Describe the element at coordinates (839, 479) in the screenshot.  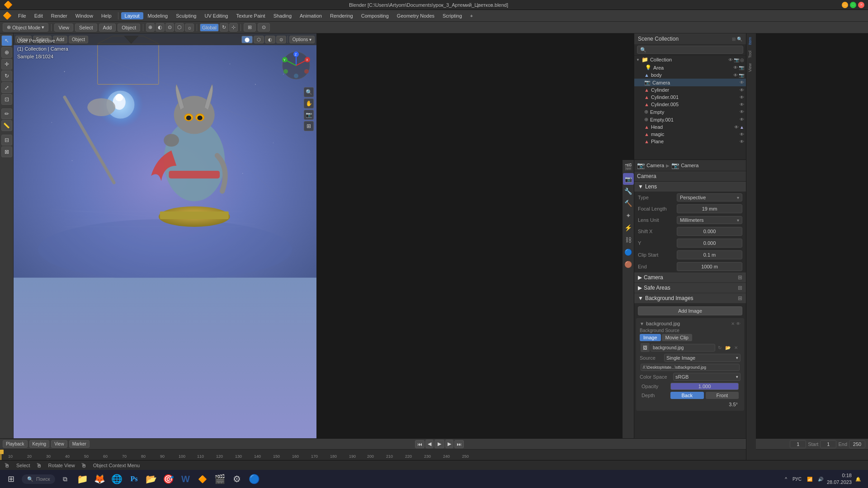
I see `system-clock: 0:18 28.07.2023` at that location.